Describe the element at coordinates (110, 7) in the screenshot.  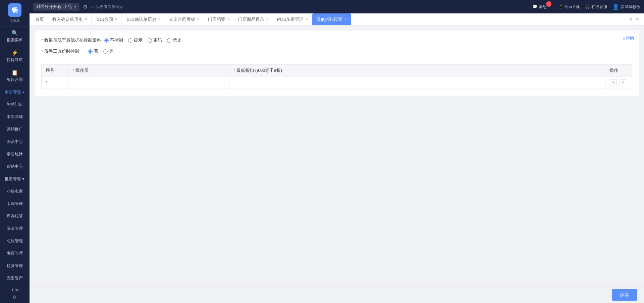
I see `demo-text: 我要看实例演示` at that location.